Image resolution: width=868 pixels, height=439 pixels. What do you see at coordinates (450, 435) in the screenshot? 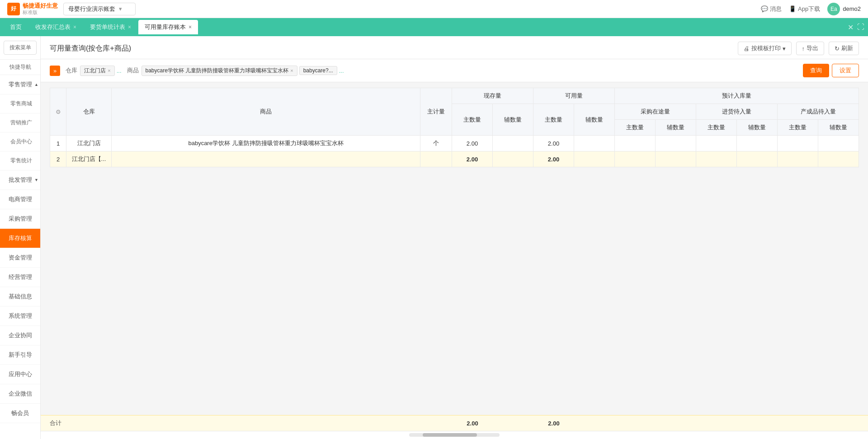
I see `scrollbar-thumb` at bounding box center [450, 435].